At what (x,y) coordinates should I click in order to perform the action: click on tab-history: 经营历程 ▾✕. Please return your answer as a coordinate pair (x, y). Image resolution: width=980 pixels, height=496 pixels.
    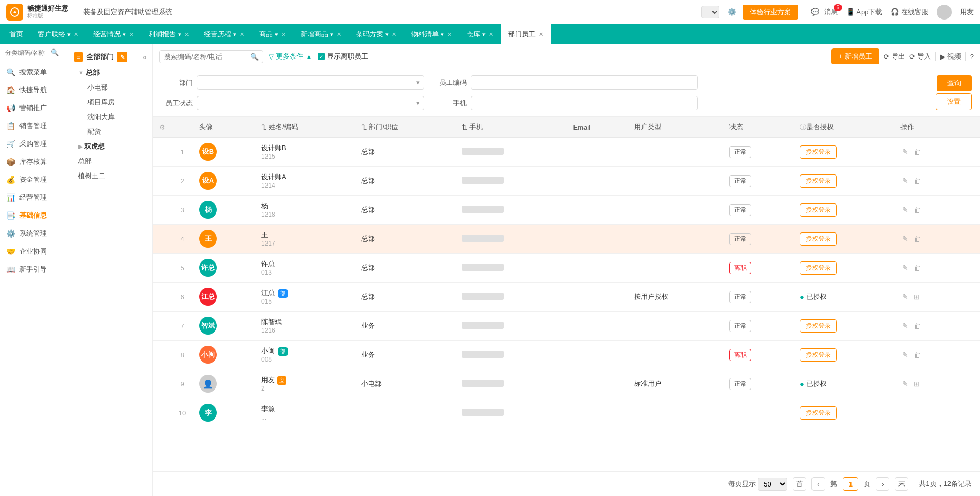
    Looking at the image, I should click on (224, 34).